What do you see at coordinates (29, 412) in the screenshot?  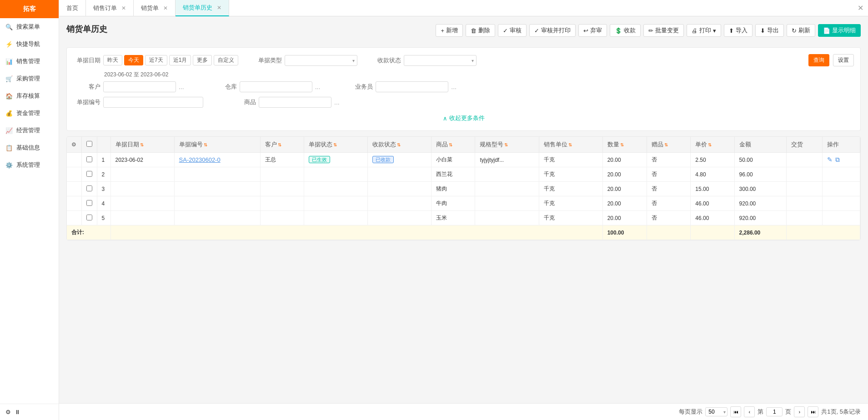 I see `sidebar-settings-icon: ⚙ ⏸` at bounding box center [29, 412].